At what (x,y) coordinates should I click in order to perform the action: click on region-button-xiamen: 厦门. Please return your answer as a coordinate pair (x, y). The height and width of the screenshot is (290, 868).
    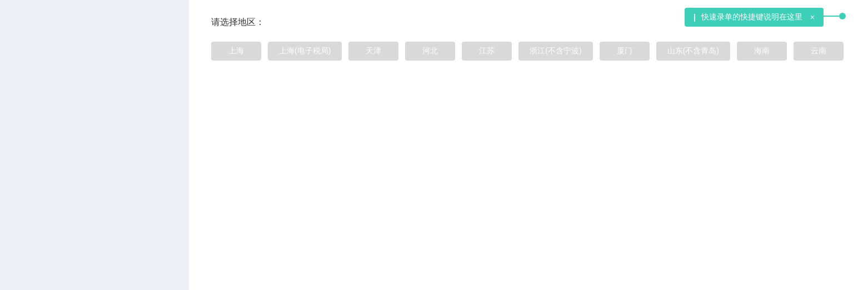
    Looking at the image, I should click on (625, 51).